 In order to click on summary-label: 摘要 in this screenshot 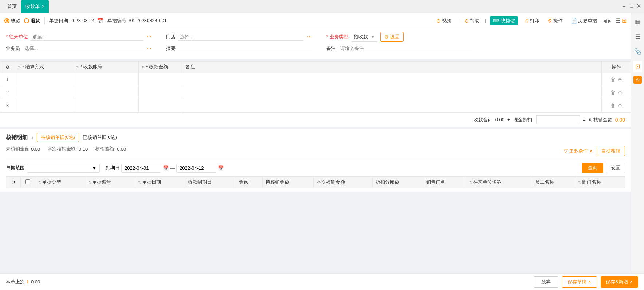, I will do `click(171, 48)`.